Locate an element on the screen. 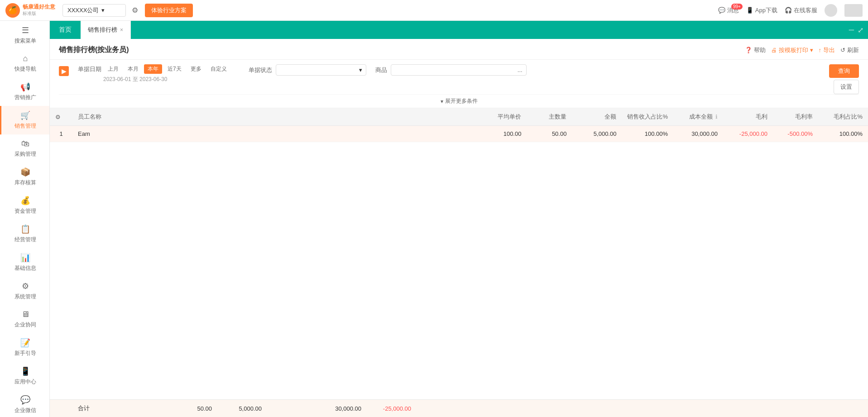  sidebar-item-inventory: 📦 库存核算 is located at coordinates (24, 177).